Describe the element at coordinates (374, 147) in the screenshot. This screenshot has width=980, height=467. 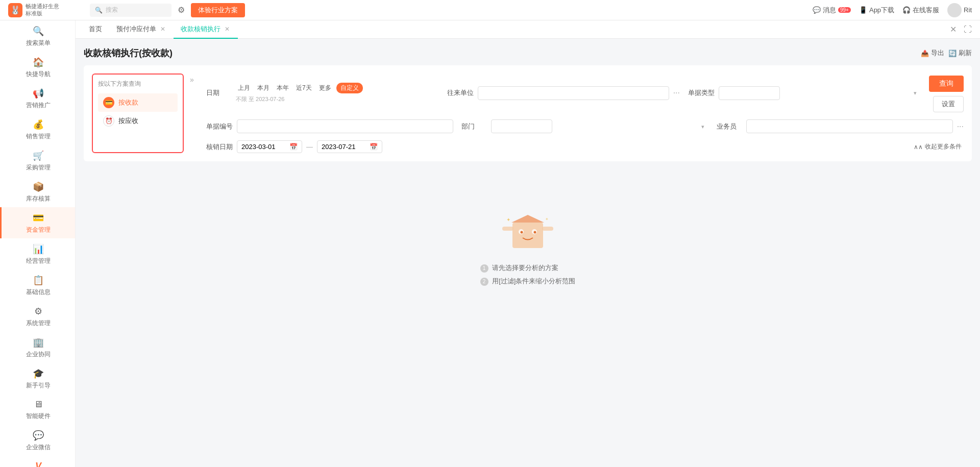
I see `calendar-to-icon: 📅` at that location.